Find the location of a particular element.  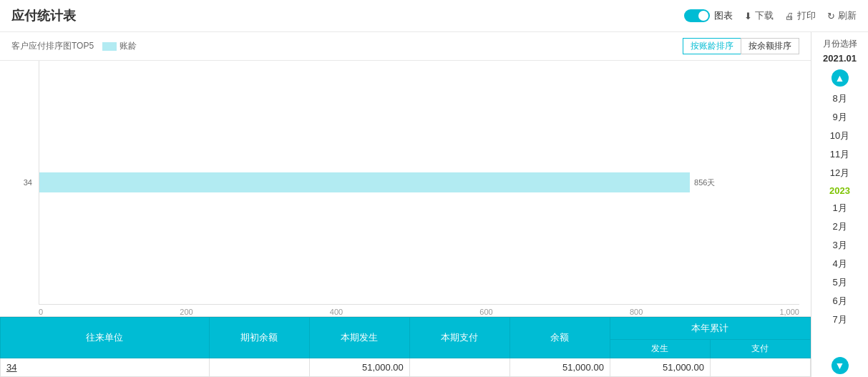

sidebar-year-badge: 2023 is located at coordinates (840, 190).